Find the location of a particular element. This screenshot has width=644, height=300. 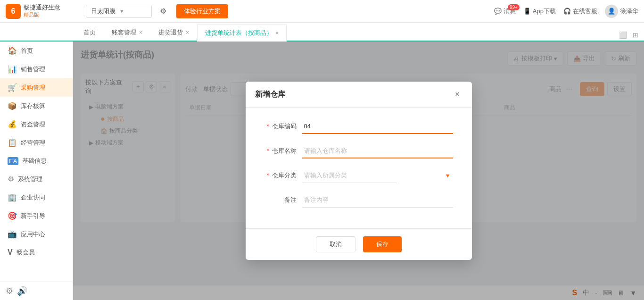

headset-icon: 🎧 is located at coordinates (567, 11).